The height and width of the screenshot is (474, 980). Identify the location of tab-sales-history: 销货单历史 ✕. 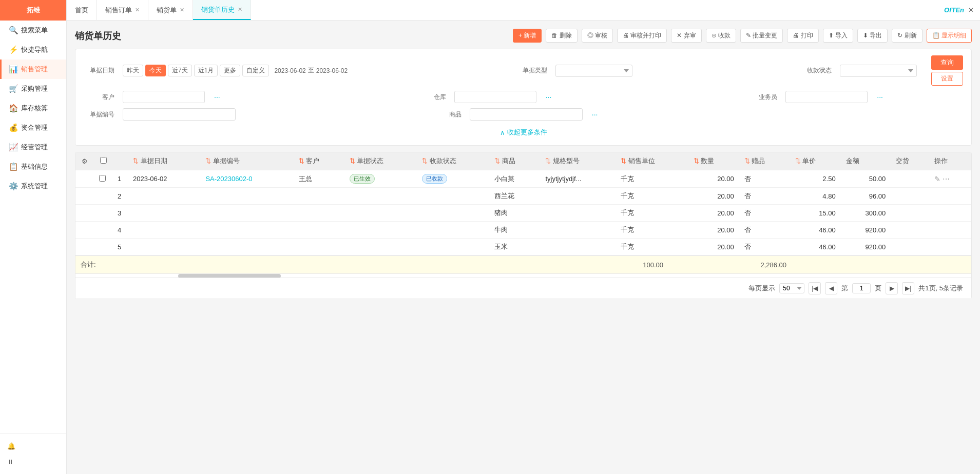
(222, 10).